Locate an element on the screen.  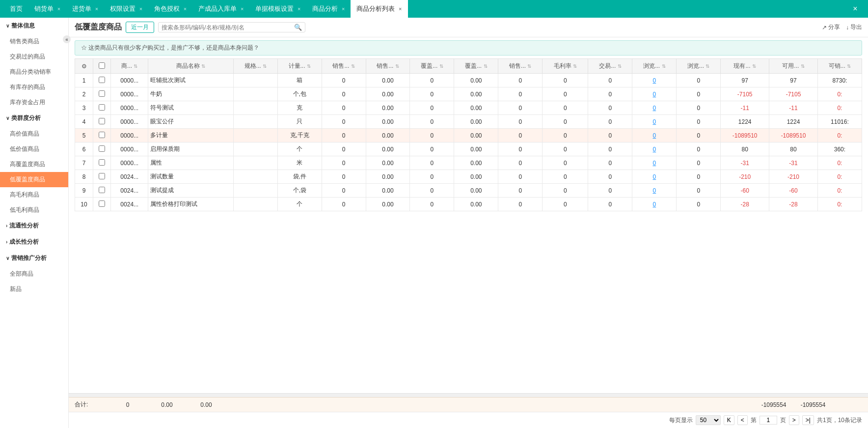
search-icon: 🔍 is located at coordinates (298, 28).